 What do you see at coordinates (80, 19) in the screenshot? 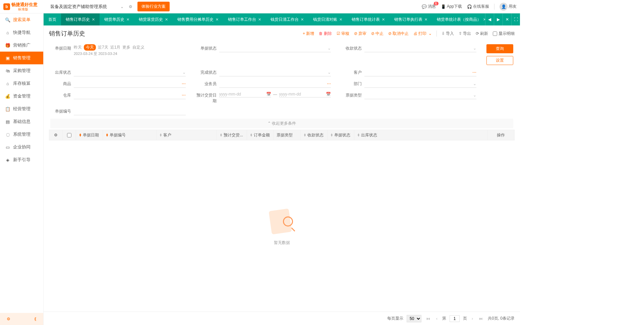
I see `tab: 销售订单历史✕` at bounding box center [80, 19].